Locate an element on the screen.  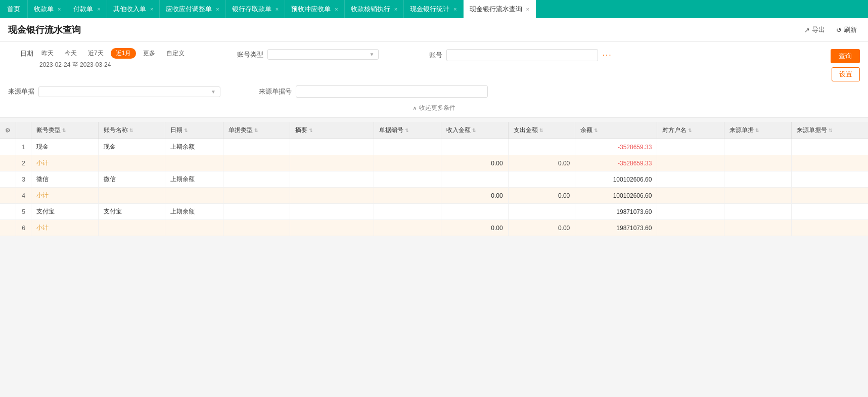
date-option-昨天: 昨天 is located at coordinates (48, 54).